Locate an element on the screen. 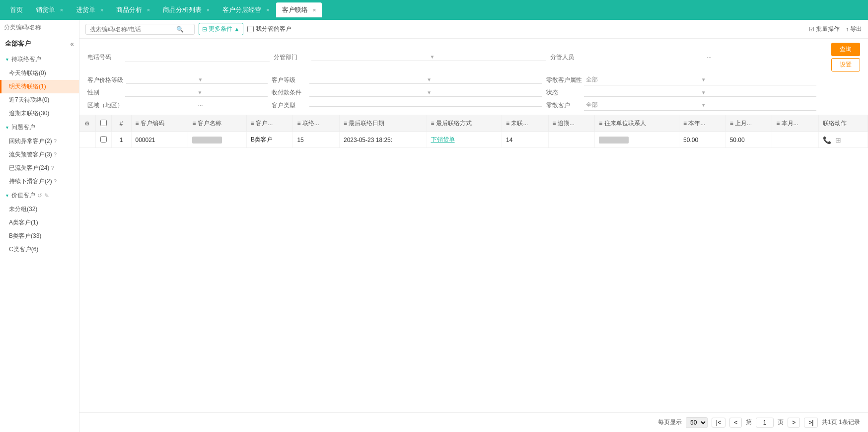 The width and height of the screenshot is (868, 432). nav-sales: 销货单 × is located at coordinates (50, 10).